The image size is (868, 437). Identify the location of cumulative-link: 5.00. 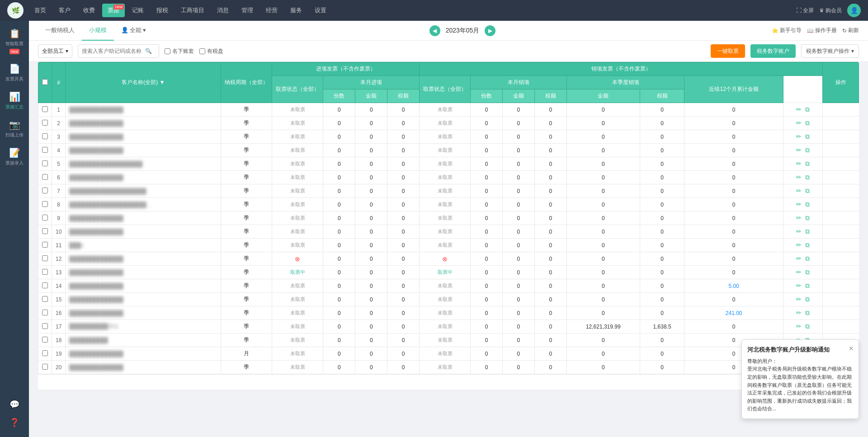
(733, 286).